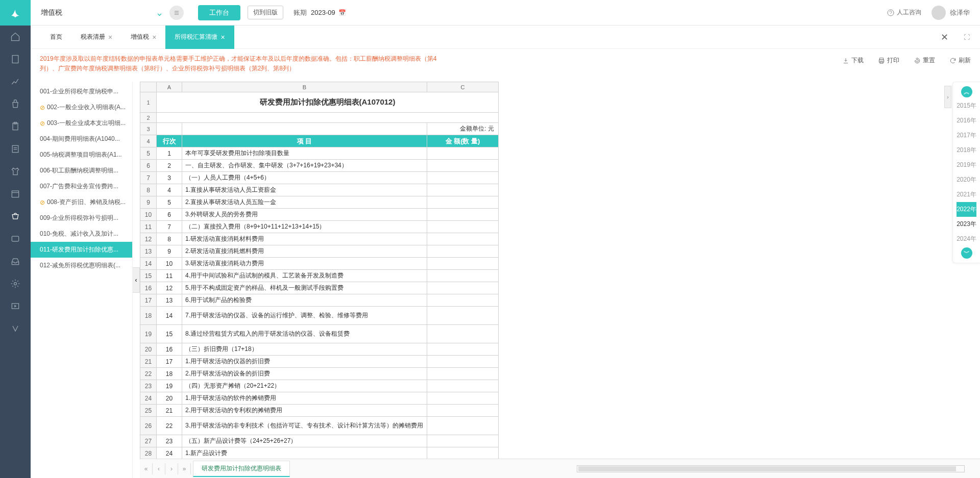 The height and width of the screenshot is (478, 980). Describe the element at coordinates (169, 334) in the screenshot. I see `cell-rownum: 15` at that location.